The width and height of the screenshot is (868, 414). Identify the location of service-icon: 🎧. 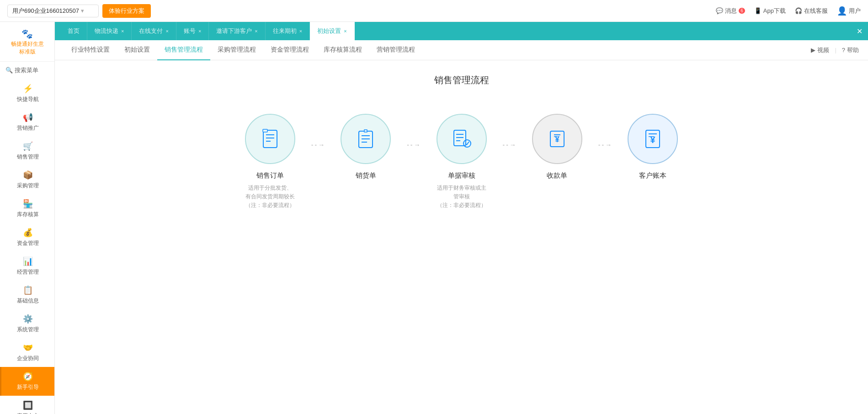
(799, 11).